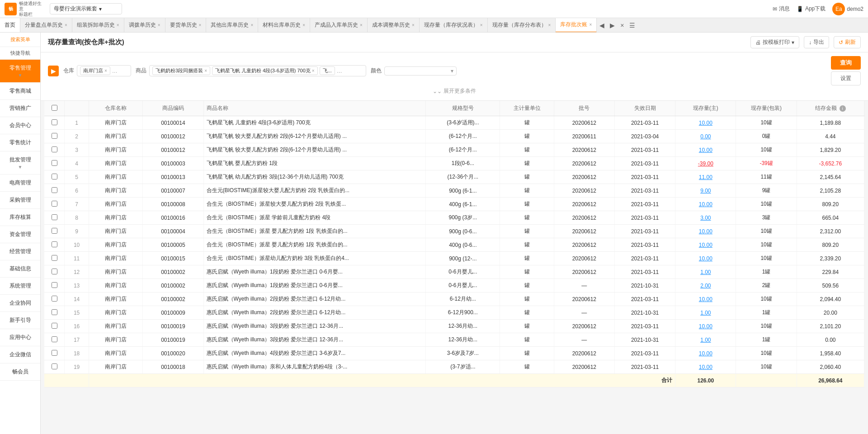 The width and height of the screenshot is (868, 434). I want to click on sidebar-item-inventory: 库存核算, so click(20, 217).